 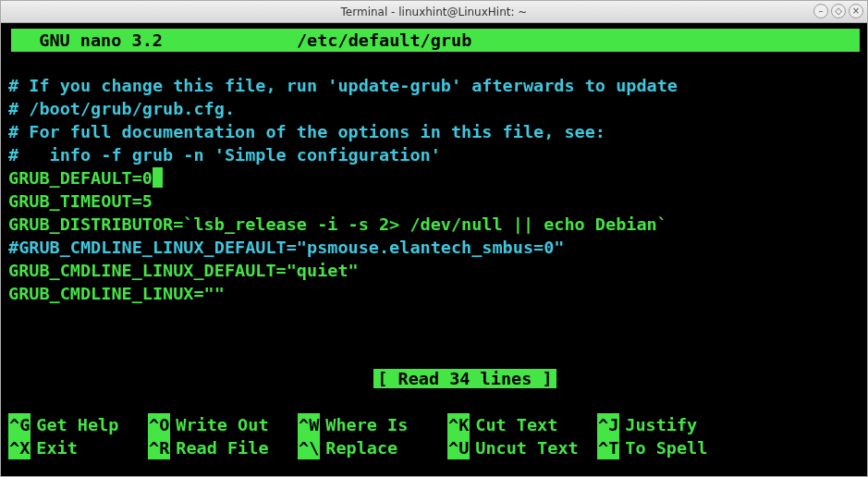 What do you see at coordinates (54, 447) in the screenshot?
I see `shortcut-label: Exit` at bounding box center [54, 447].